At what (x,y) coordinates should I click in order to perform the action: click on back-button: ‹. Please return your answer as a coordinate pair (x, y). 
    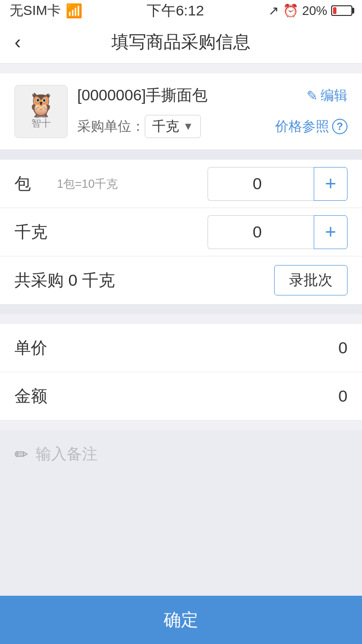
    Looking at the image, I should click on (17, 42).